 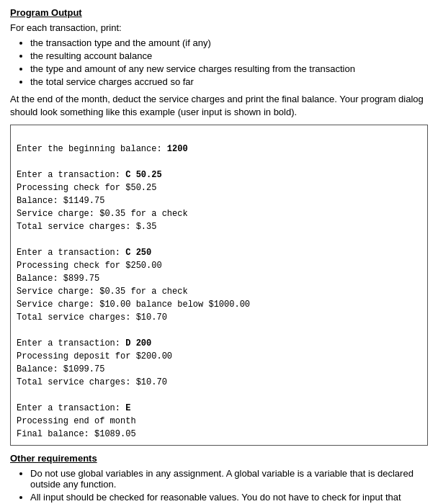 What do you see at coordinates (229, 69) in the screenshot?
I see `program-output-bullet-item: the type and amount of any new service c…` at bounding box center [229, 69].